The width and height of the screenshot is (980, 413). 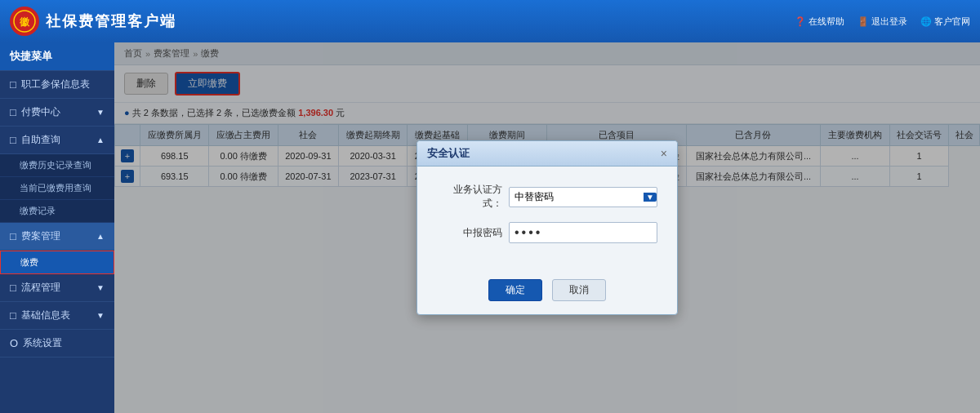 What do you see at coordinates (100, 315) in the screenshot?
I see `basic-info-arrow: ▼` at bounding box center [100, 315].